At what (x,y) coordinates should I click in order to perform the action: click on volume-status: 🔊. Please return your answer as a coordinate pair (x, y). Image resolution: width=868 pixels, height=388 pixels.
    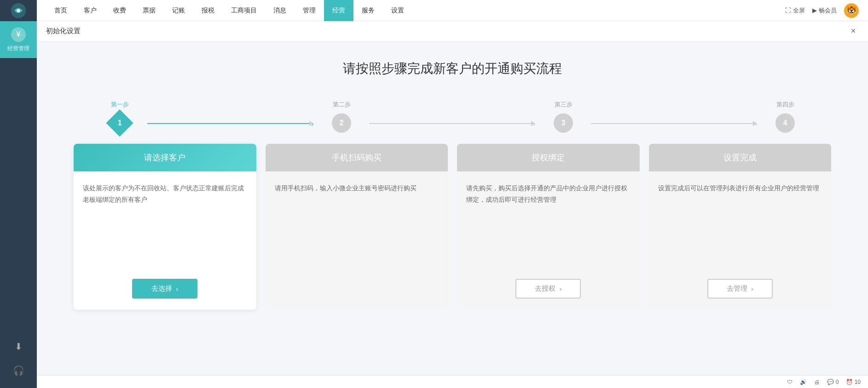
    Looking at the image, I should click on (804, 382).